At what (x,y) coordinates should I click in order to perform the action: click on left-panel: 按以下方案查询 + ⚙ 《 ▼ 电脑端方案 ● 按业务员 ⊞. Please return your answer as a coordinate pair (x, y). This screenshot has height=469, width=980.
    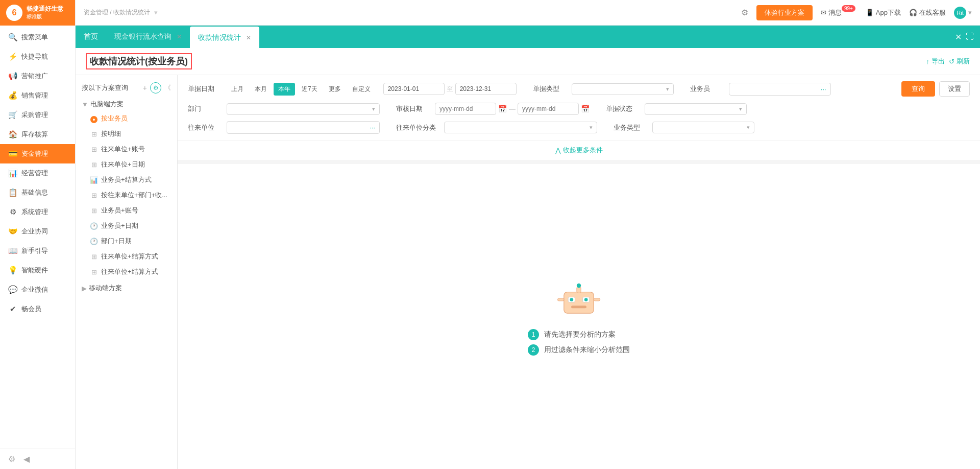
    Looking at the image, I should click on (127, 272).